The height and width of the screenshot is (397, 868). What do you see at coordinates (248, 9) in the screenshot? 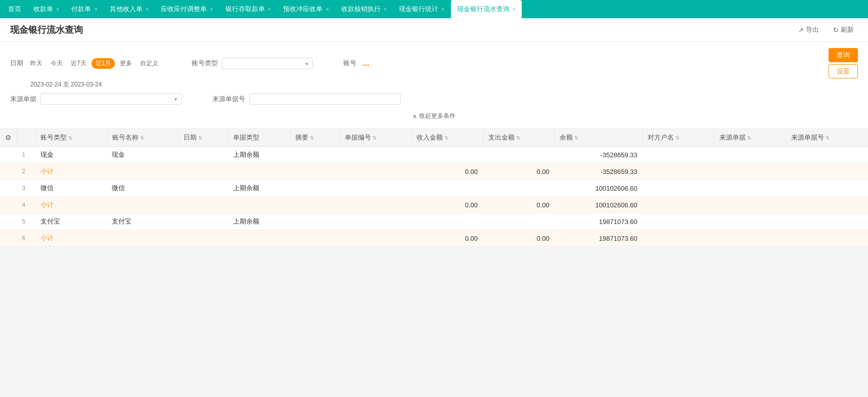
I see `nav-item-bank-deposit: 银行存取款单 ×` at bounding box center [248, 9].